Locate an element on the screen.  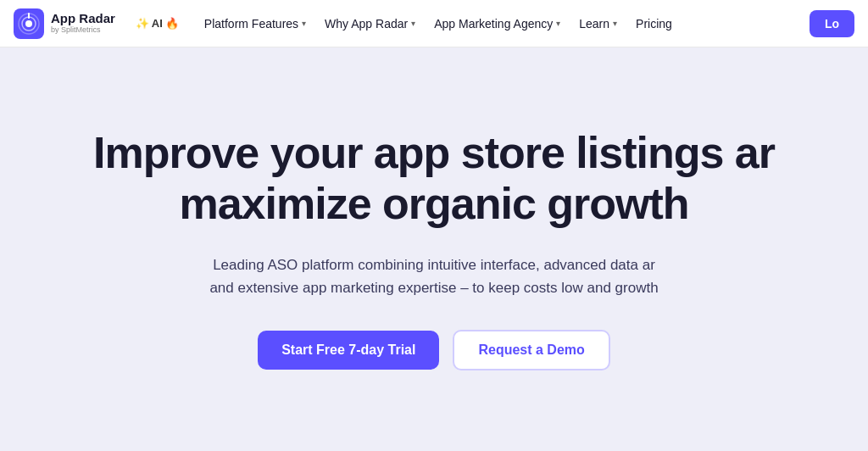
start-trial-button: Start Free 7-day Trial is located at coordinates (348, 350).